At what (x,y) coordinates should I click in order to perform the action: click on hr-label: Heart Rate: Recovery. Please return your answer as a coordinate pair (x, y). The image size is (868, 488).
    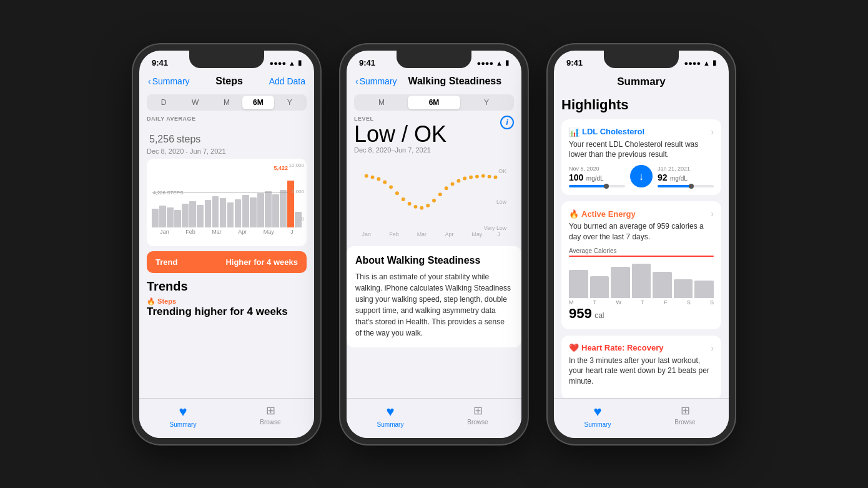
    Looking at the image, I should click on (623, 347).